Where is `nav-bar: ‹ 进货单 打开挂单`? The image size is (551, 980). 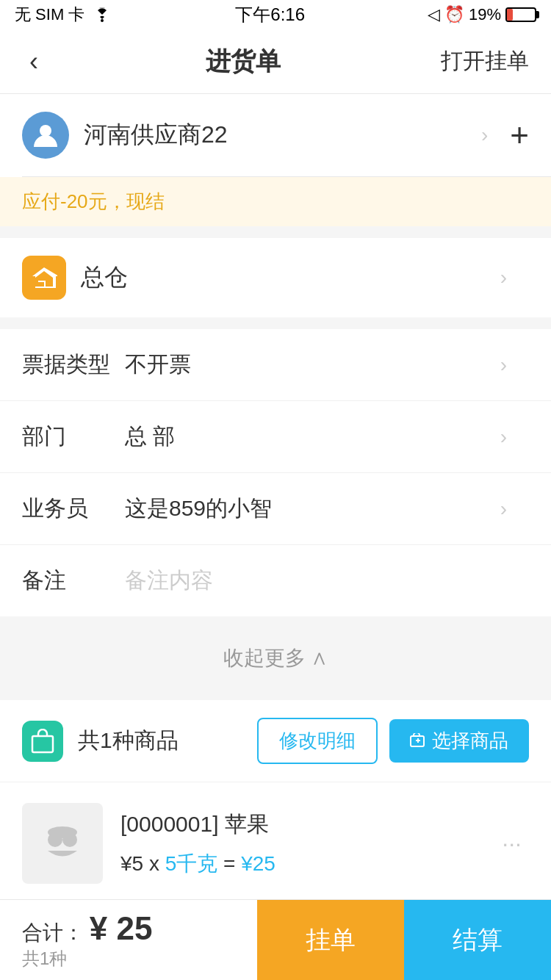
nav-bar: ‹ 进货单 打开挂单 is located at coordinates (276, 62).